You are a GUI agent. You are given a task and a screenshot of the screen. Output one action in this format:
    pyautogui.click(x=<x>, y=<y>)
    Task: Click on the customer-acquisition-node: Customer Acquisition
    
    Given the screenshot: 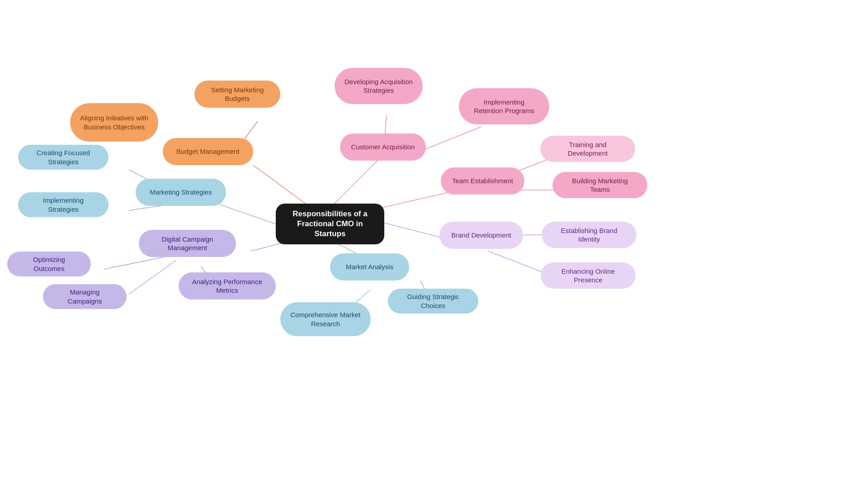 What is the action you would take?
    pyautogui.click(x=383, y=147)
    